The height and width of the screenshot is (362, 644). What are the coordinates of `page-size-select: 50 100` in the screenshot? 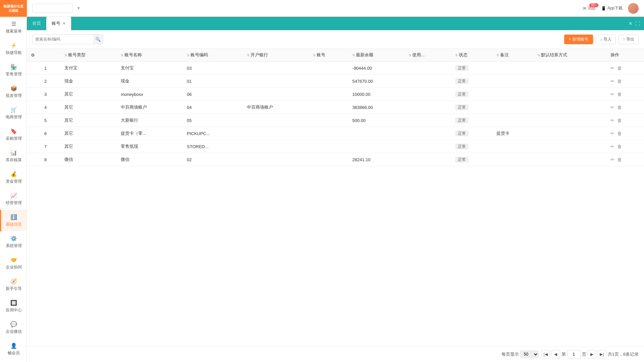 It's located at (529, 354).